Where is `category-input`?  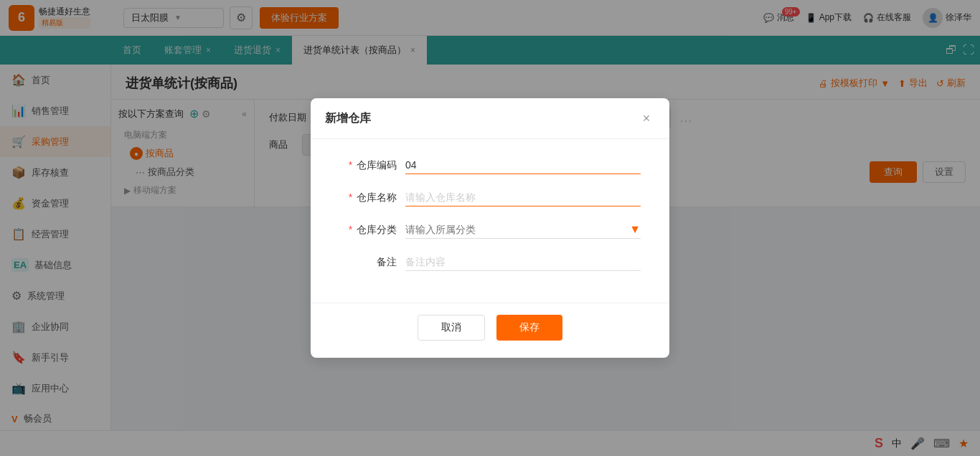
category-input is located at coordinates (517, 229).